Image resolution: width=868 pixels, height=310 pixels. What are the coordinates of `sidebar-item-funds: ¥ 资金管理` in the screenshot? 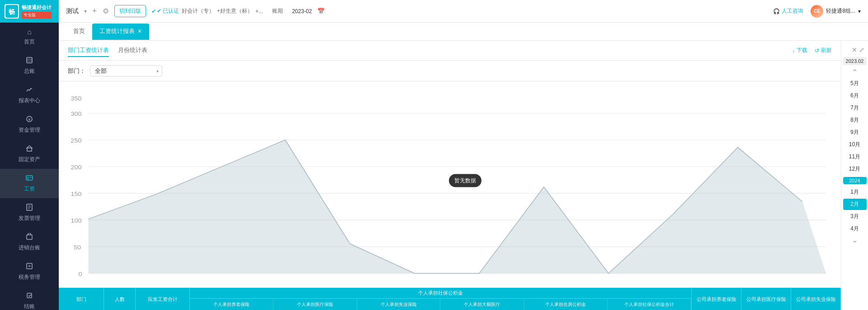 It's located at (29, 125).